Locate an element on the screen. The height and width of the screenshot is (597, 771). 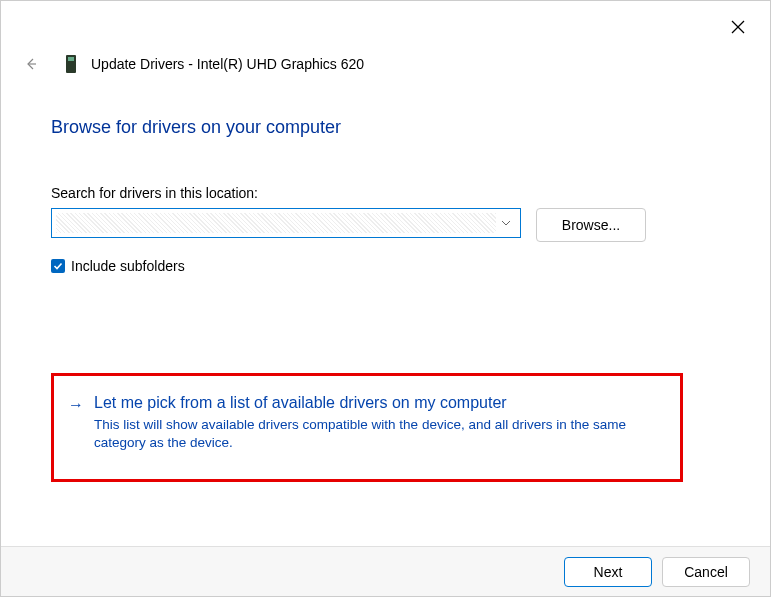
next-button: Next is located at coordinates (608, 572).